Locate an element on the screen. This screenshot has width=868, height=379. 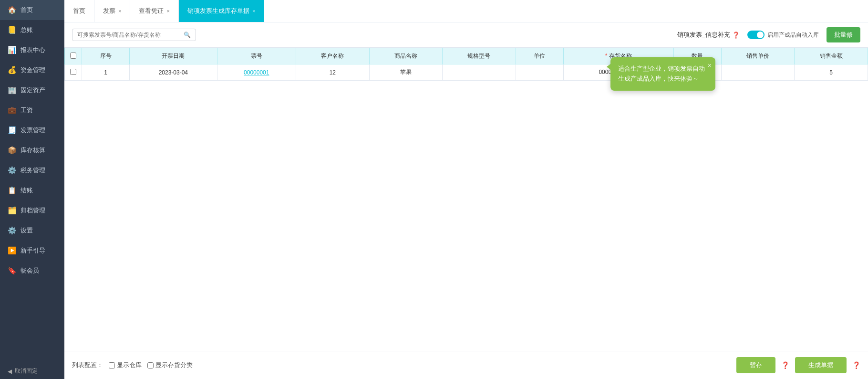
ledger-icon: 📒 is located at coordinates (12, 30).